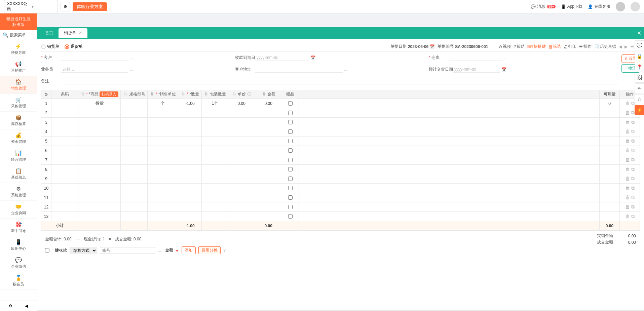  I want to click on right-location-btn: 📍, so click(639, 67).